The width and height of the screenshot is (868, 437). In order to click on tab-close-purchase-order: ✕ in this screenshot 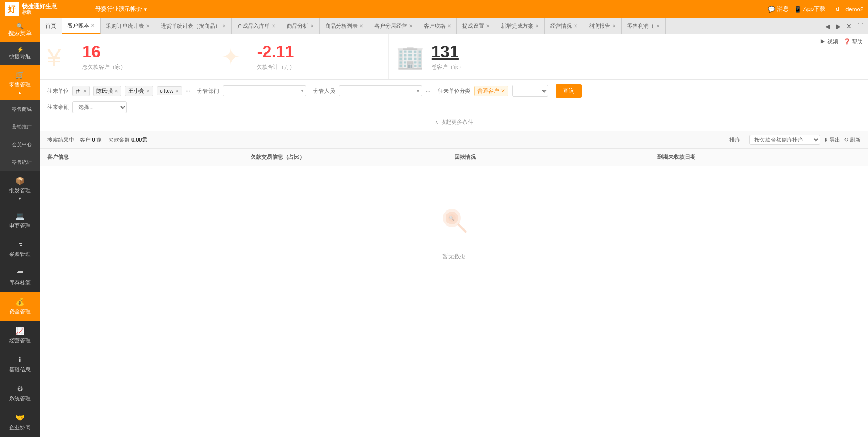, I will do `click(148, 26)`.